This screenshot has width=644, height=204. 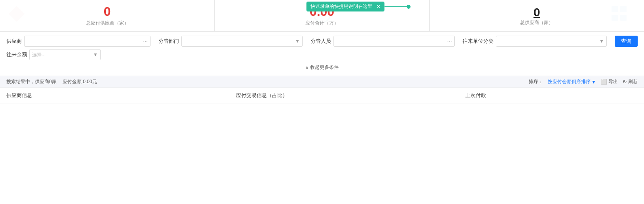 I want to click on person-more-icon: ···, so click(x=450, y=41).